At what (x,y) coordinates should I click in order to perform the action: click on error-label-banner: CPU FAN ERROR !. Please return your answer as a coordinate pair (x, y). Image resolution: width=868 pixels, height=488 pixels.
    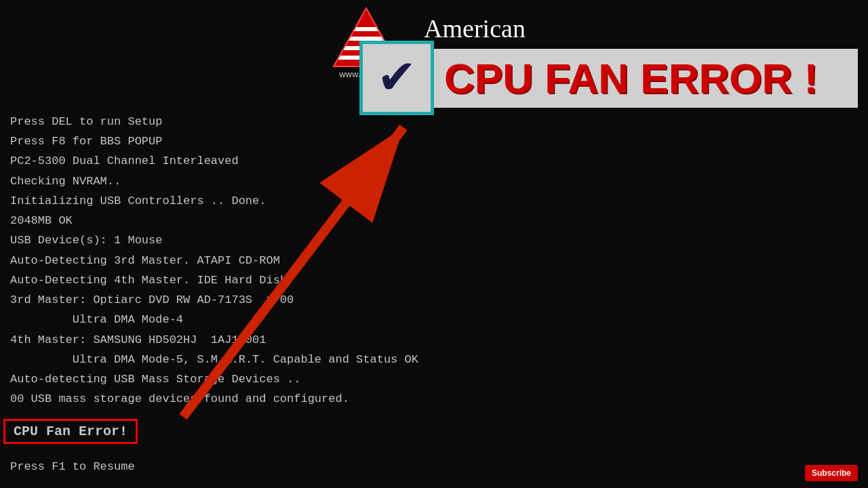
    Looking at the image, I should click on (646, 79).